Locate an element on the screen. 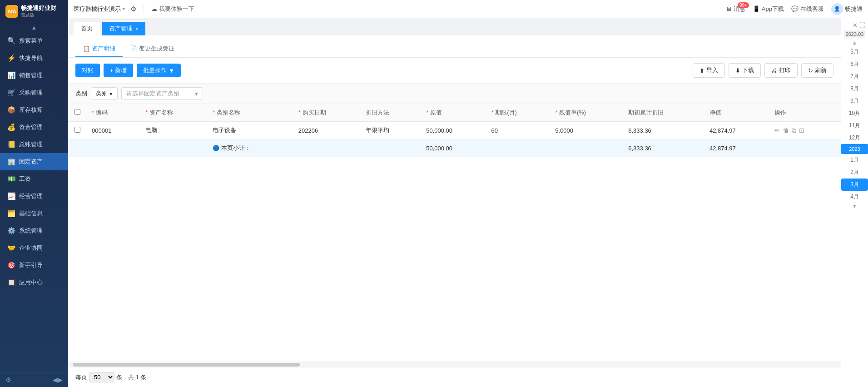 The width and height of the screenshot is (868, 387). tab-home: 首页 is located at coordinates (87, 29).